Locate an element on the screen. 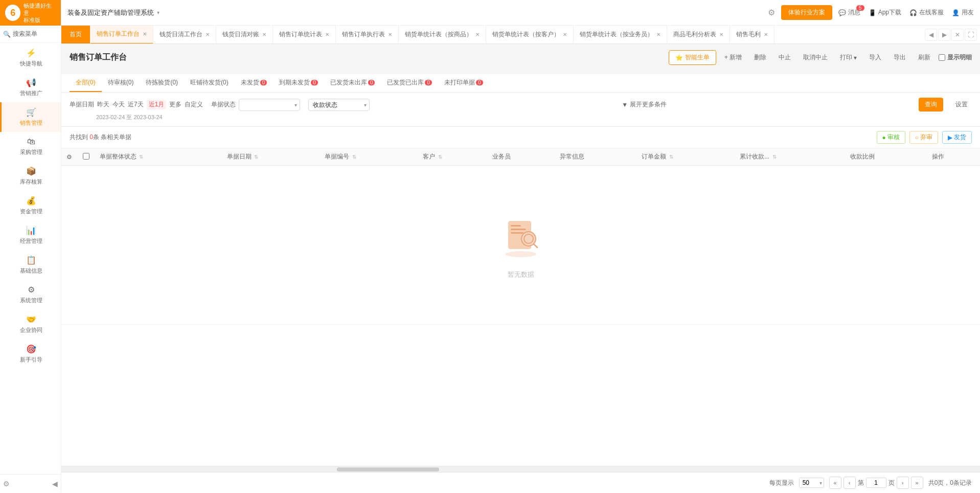  delete-btn: 删除 is located at coordinates (760, 57).